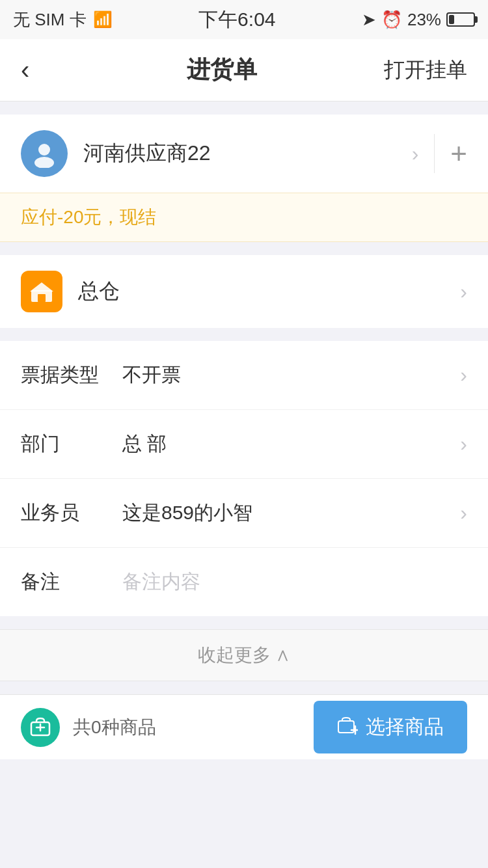 This screenshot has width=488, height=868. What do you see at coordinates (424, 20) in the screenshot?
I see `battery-percentage: 23%` at bounding box center [424, 20].